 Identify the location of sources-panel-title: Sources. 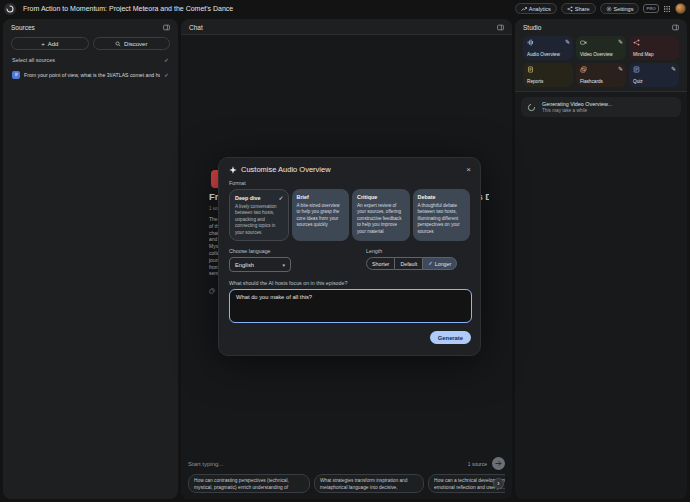
(23, 28).